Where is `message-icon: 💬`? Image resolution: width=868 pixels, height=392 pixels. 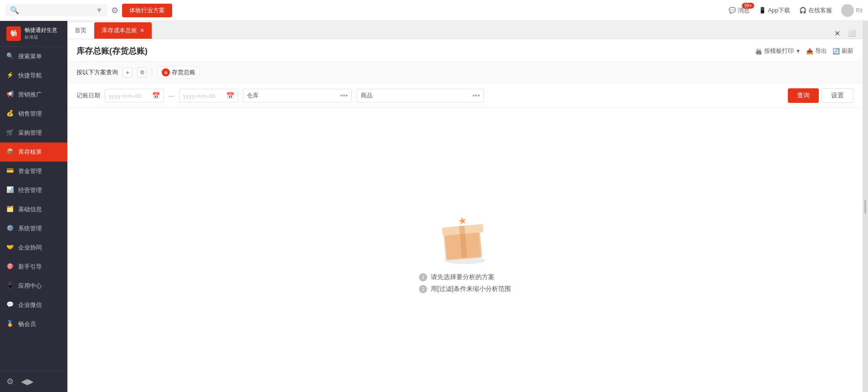 message-icon: 💬 is located at coordinates (732, 10).